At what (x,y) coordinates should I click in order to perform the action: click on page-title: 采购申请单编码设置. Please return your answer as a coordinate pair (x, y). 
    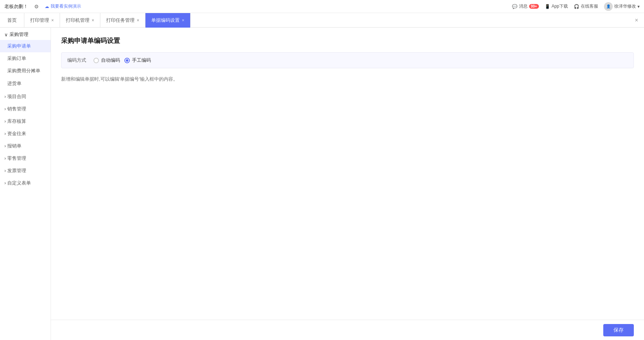
    Looking at the image, I should click on (348, 41).